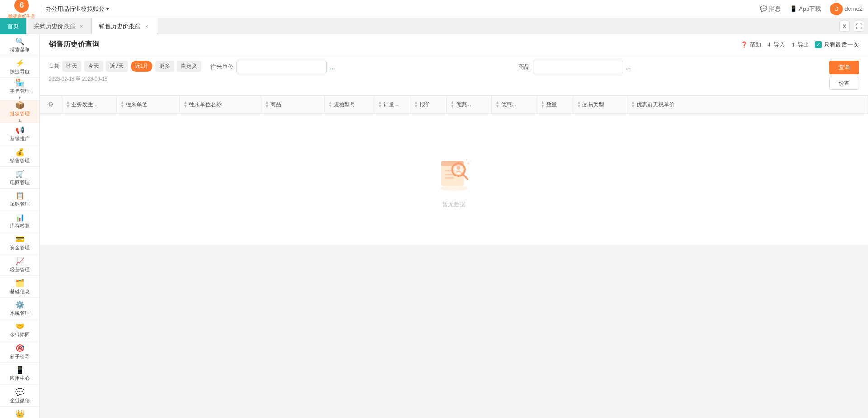 This screenshot has height=418, width=868. I want to click on sidebar-item-finance: 💳 资金管理, so click(20, 243).